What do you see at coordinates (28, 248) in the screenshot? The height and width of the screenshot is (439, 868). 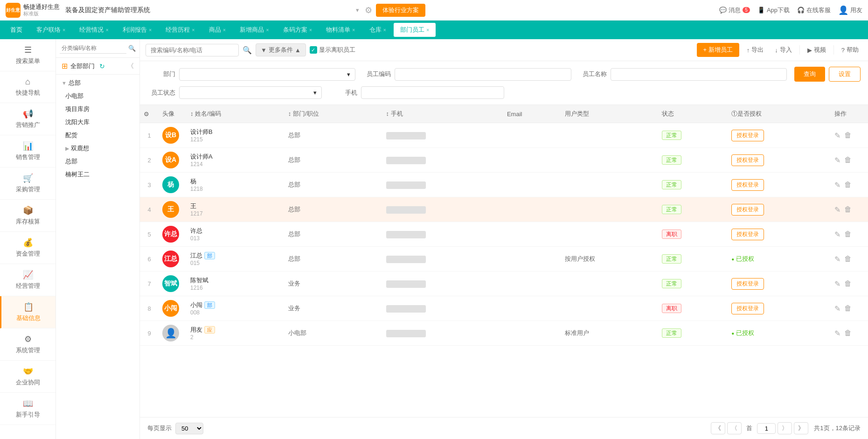 I see `sidebar-item-finance: 💰 资金管理` at bounding box center [28, 248].